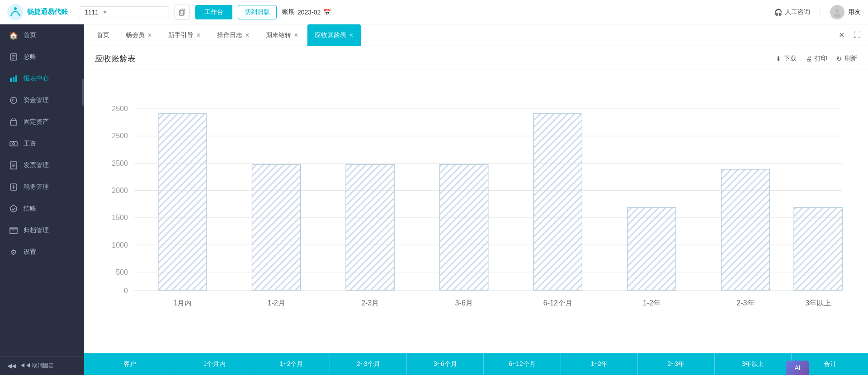  What do you see at coordinates (122, 272) in the screenshot?
I see `svg-text: 500` at bounding box center [122, 272].